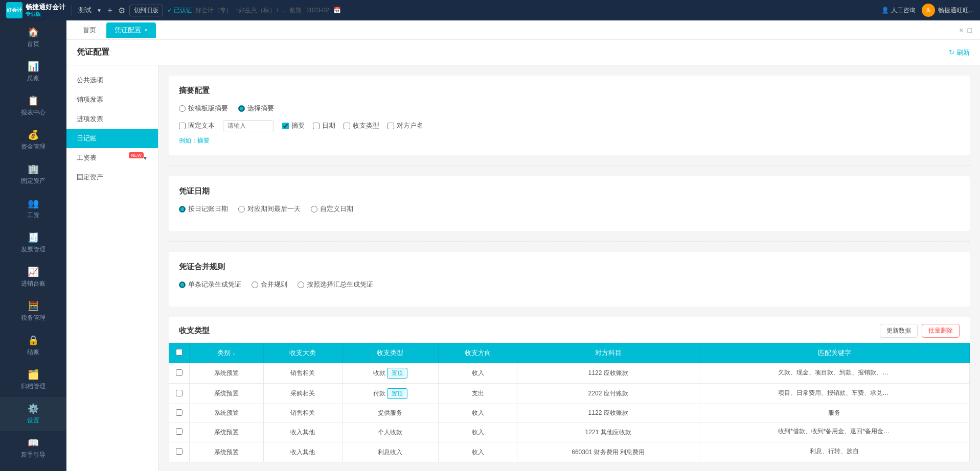 This screenshot has width=980, height=471. I want to click on select-all-checkbox, so click(179, 352).